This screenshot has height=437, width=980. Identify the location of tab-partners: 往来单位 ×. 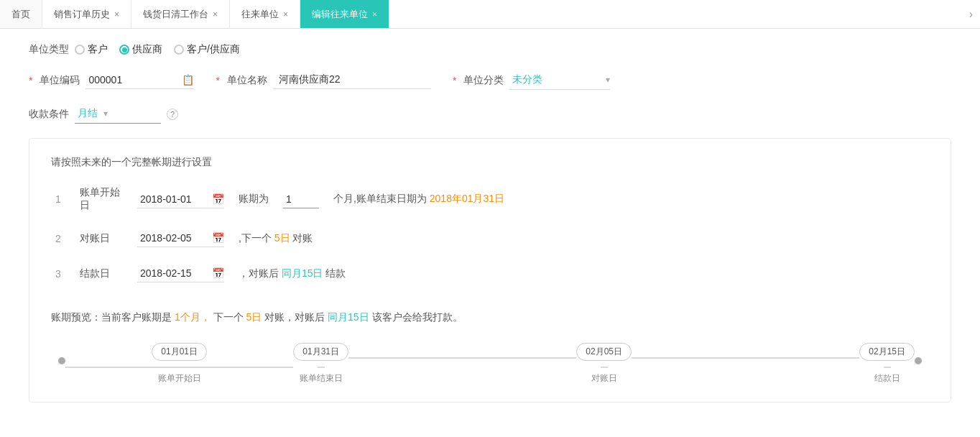
(265, 14).